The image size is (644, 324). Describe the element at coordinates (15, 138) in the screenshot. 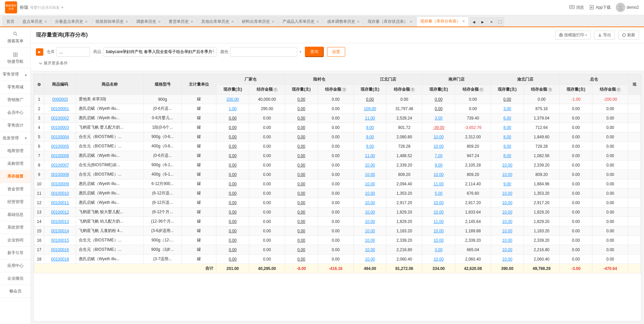

I see `sidebar-item-wholesale: 批发管理 ▼` at that location.